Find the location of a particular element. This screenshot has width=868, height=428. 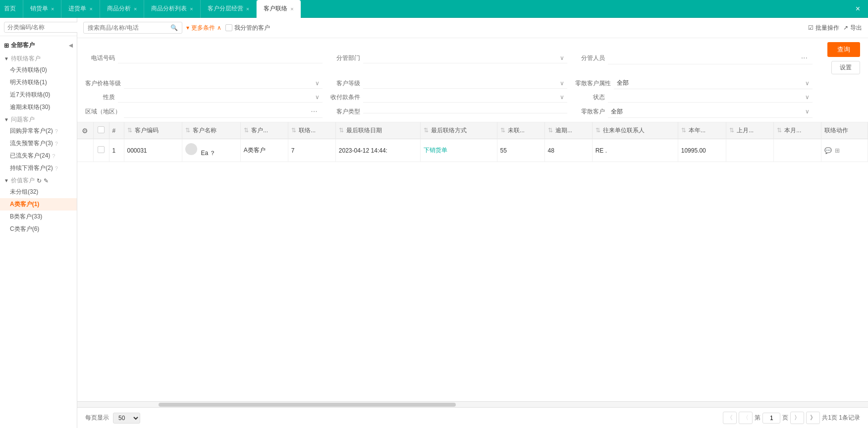

scroll-thumb is located at coordinates (307, 405).